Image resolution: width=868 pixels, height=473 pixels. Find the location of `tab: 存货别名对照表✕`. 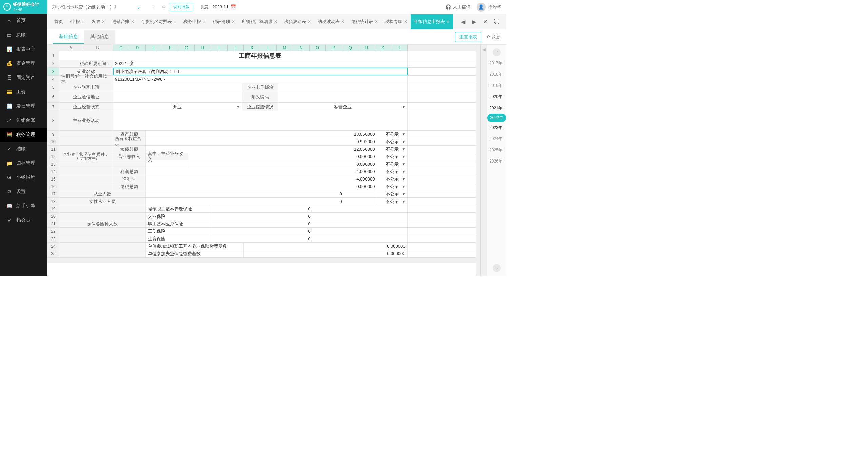

tab: 存货别名对照表✕ is located at coordinates (159, 22).